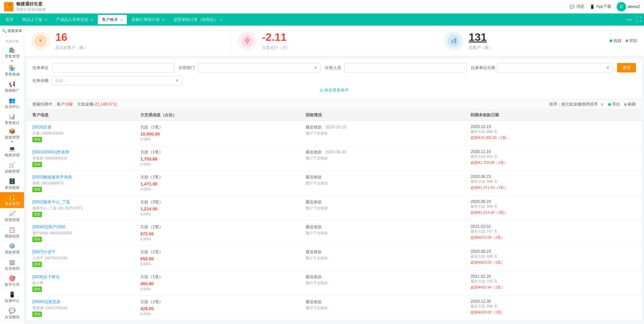 This screenshot has height=324, width=644. Describe the element at coordinates (553, 163) in the screenshot. I see `overdue-amount-link: 超期¥1,703.68（1笔）` at that location.